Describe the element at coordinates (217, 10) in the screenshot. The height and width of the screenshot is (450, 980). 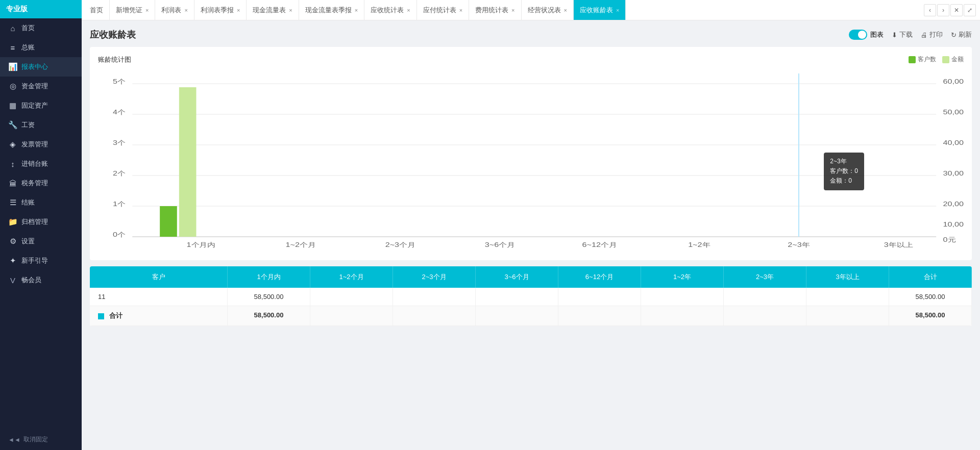
I see `tab-profit-q-label: 利润表季报` at that location.